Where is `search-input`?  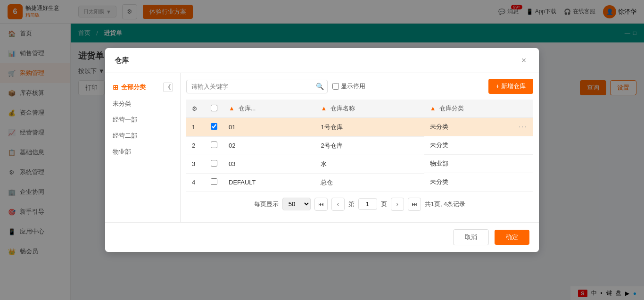
search-input is located at coordinates (257, 87).